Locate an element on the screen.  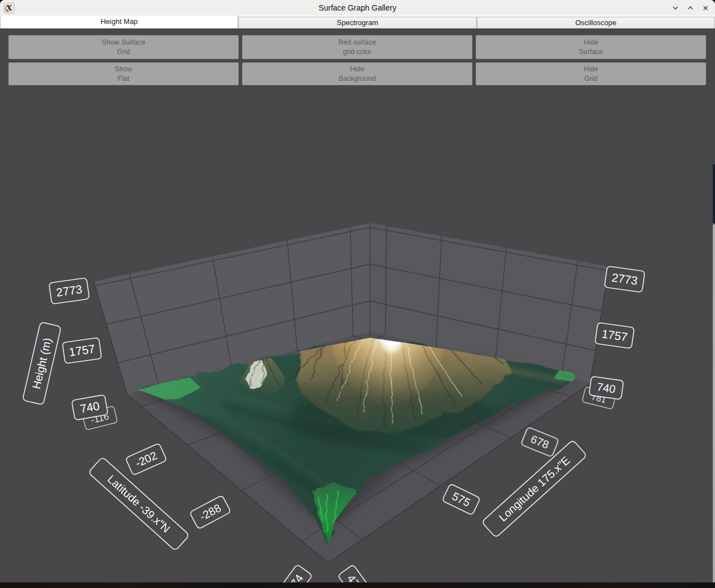
height-tick-right-740: 740 is located at coordinates (606, 388).